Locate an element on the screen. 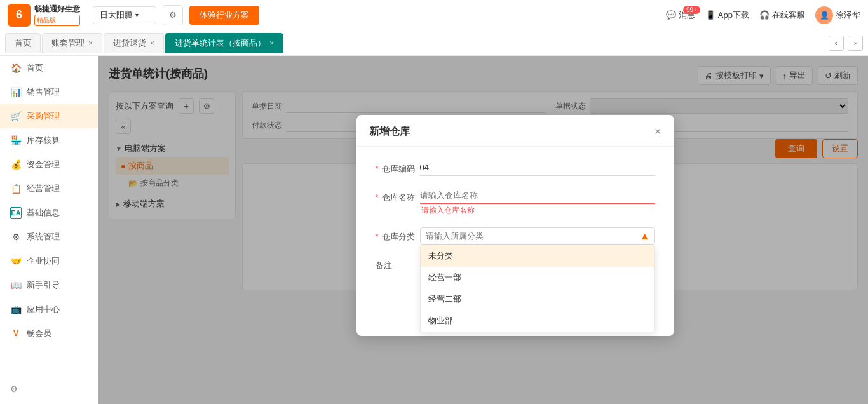 This screenshot has width=868, height=404. sidebar-item-finance: 💰 资金管理 is located at coordinates (49, 165).